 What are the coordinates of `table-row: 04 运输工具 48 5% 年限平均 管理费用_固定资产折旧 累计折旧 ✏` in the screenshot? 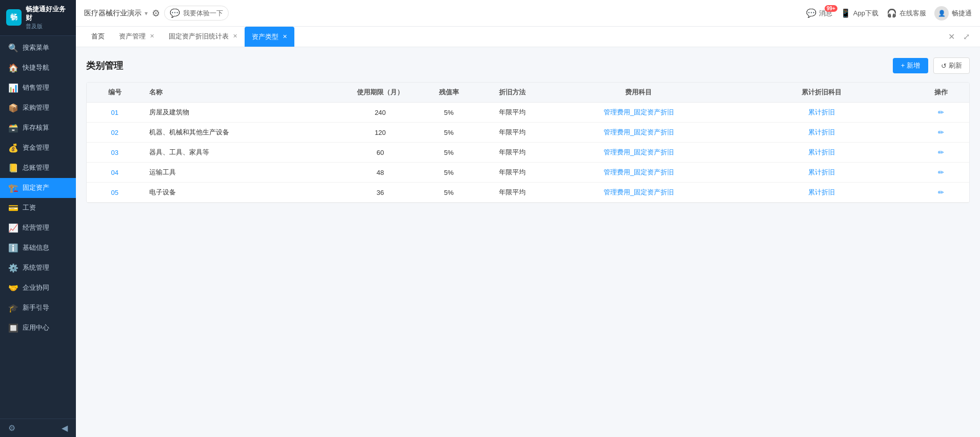 It's located at (528, 172).